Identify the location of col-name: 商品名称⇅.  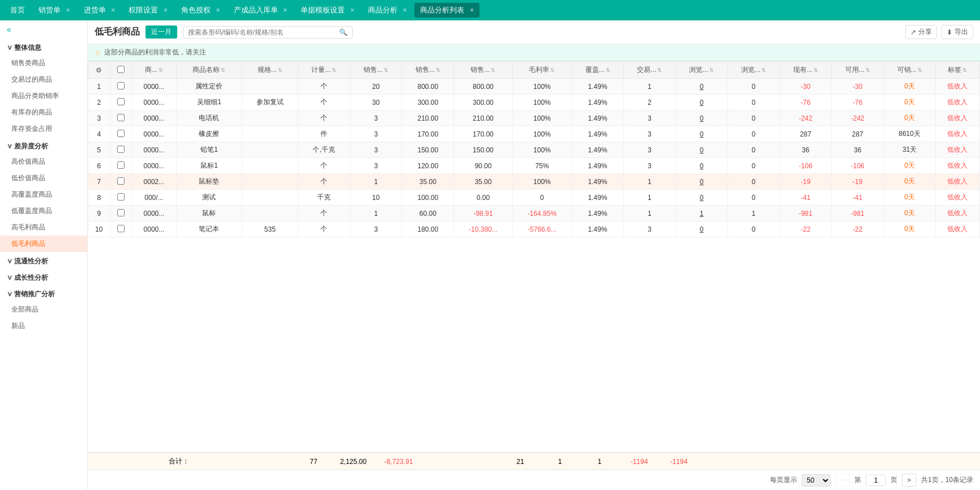
(209, 70).